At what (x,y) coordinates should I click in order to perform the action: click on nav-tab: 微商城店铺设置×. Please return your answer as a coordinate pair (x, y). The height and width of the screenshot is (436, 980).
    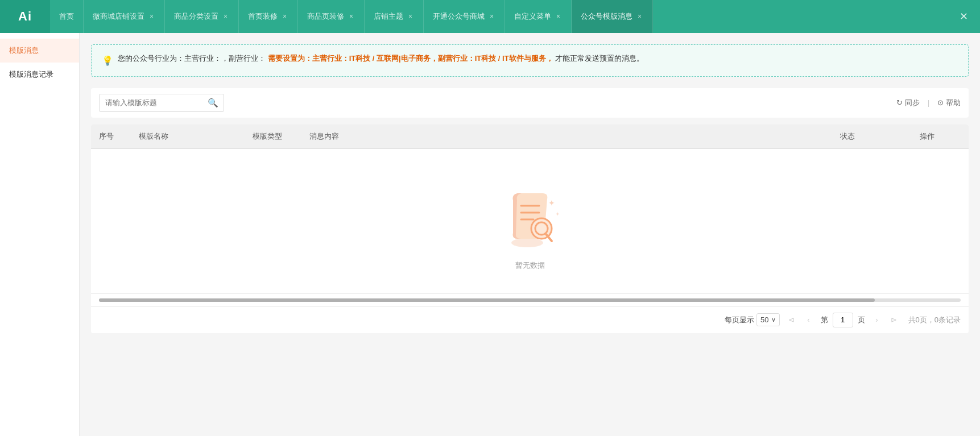
    Looking at the image, I should click on (124, 16).